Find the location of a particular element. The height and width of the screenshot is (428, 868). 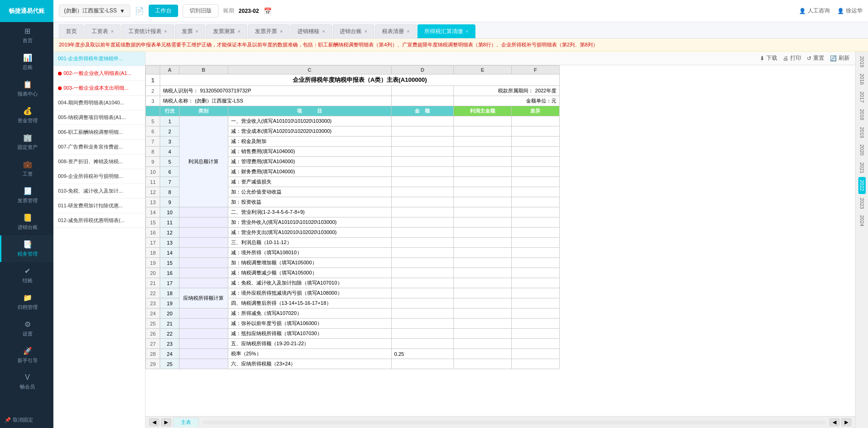

tab-tax-clear: 税表清册 × is located at coordinates (396, 31).